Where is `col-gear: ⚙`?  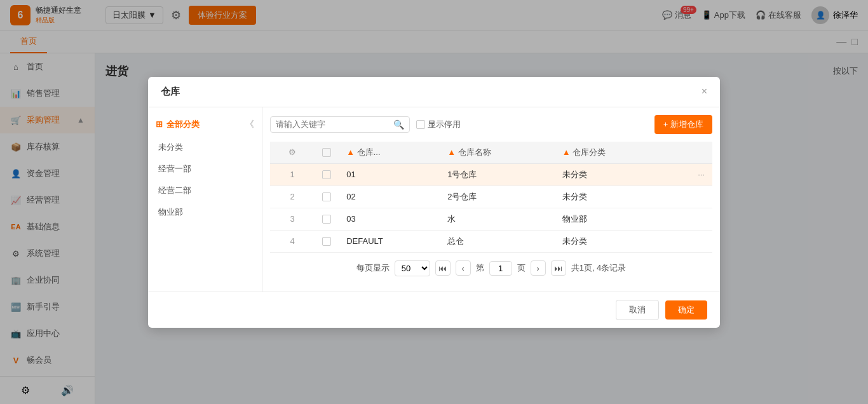 col-gear: ⚙ is located at coordinates (292, 152).